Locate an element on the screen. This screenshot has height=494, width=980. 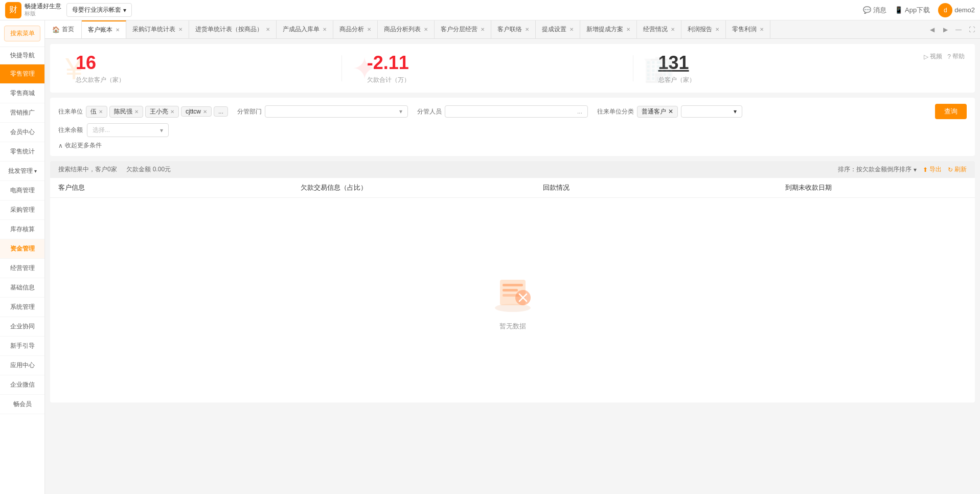
close-icon-tab10: ✕ is located at coordinates (673, 30).